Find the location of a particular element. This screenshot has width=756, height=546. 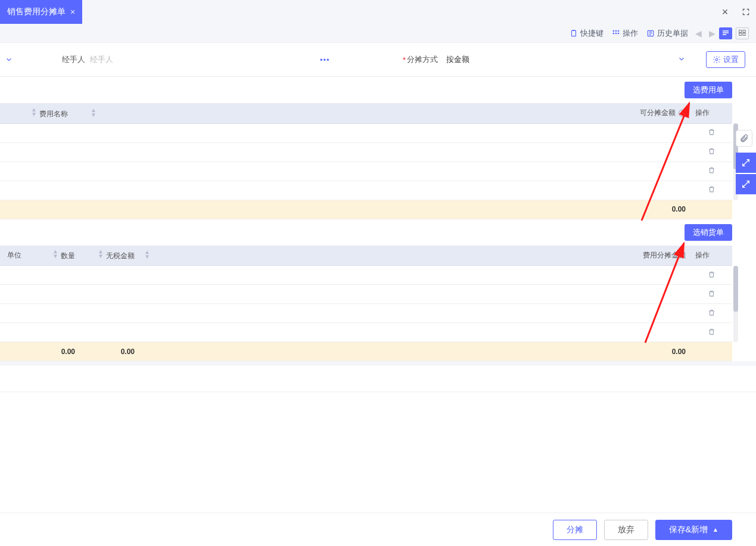

shortcut-label: 快捷键 is located at coordinates (592, 33).